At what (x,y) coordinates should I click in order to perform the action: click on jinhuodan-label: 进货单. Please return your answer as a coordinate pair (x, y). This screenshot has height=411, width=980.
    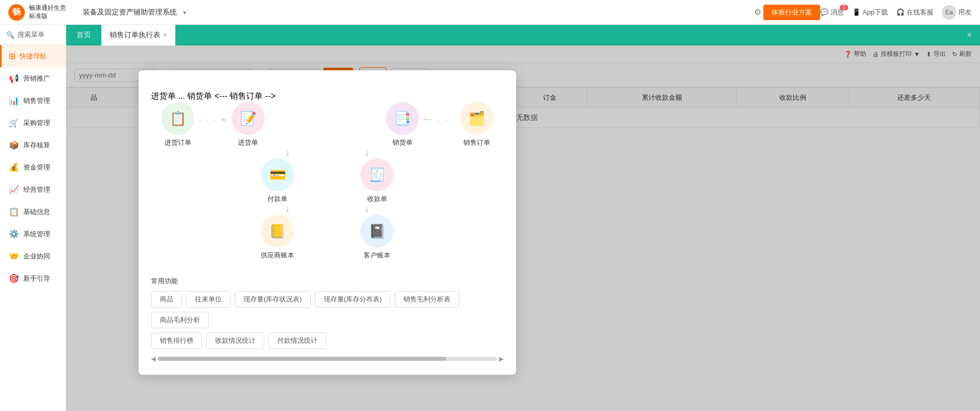
    Looking at the image, I should click on (248, 143).